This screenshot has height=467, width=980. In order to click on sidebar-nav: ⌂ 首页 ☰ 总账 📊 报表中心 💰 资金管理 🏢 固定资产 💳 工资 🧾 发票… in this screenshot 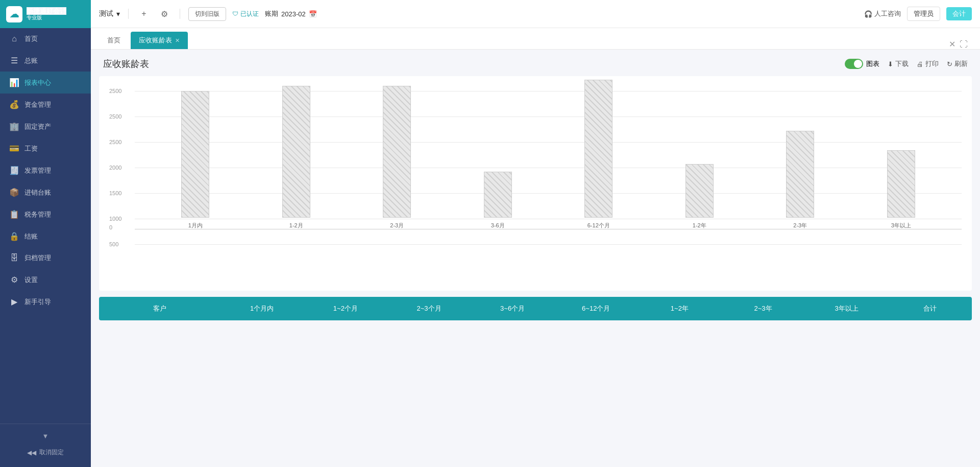, I will do `click(45, 226)`.